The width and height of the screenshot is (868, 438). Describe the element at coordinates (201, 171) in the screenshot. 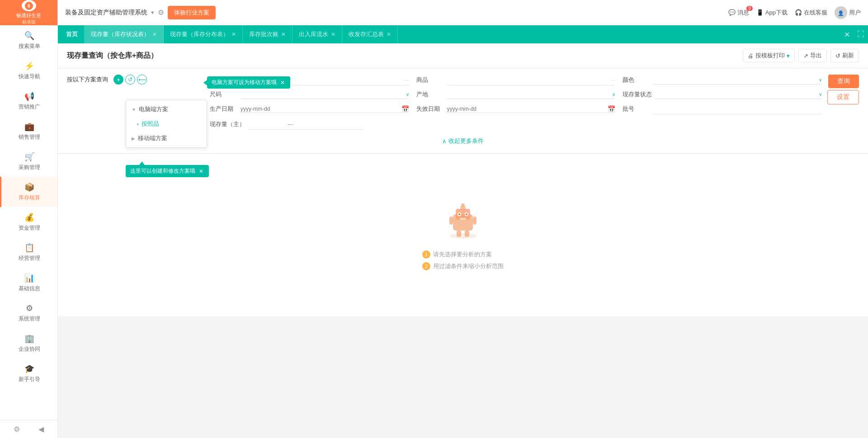

I see `scheme-tooltip2-close: ✕` at that location.